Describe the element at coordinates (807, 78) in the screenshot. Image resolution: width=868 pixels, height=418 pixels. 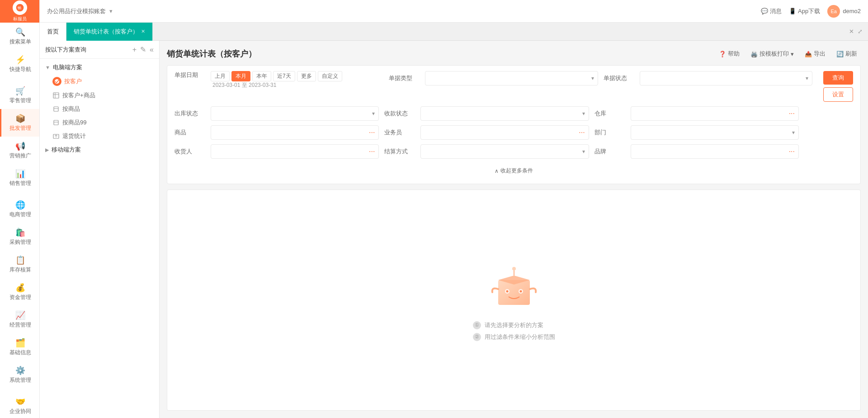
I see `order-status-arrow: ▾` at that location.